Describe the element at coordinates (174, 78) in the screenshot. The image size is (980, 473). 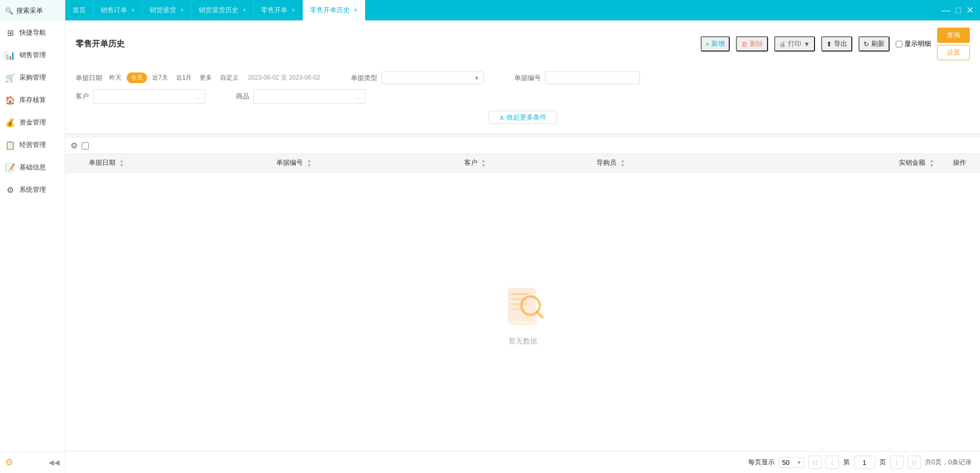
I see `date-shortcuts: 昨天 今天 近7天 近1月 更多 自定义` at that location.